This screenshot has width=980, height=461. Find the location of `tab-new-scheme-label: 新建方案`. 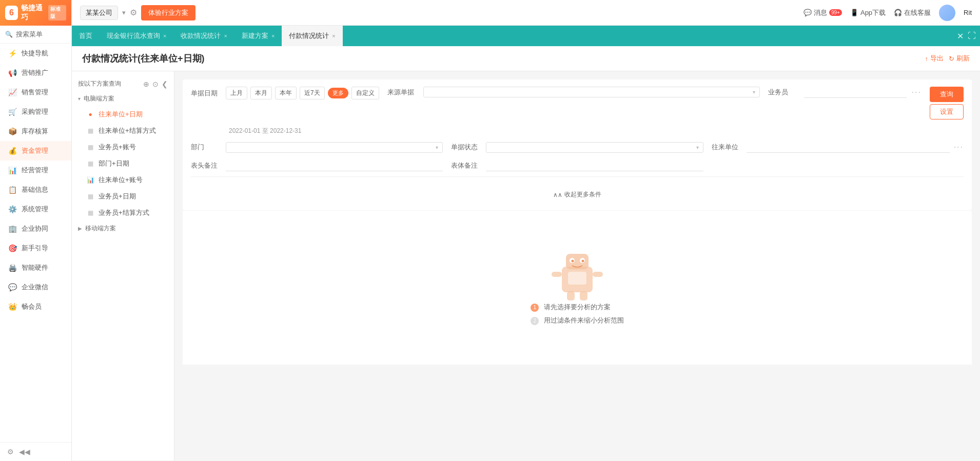

tab-new-scheme-label: 新建方案 is located at coordinates (255, 36).